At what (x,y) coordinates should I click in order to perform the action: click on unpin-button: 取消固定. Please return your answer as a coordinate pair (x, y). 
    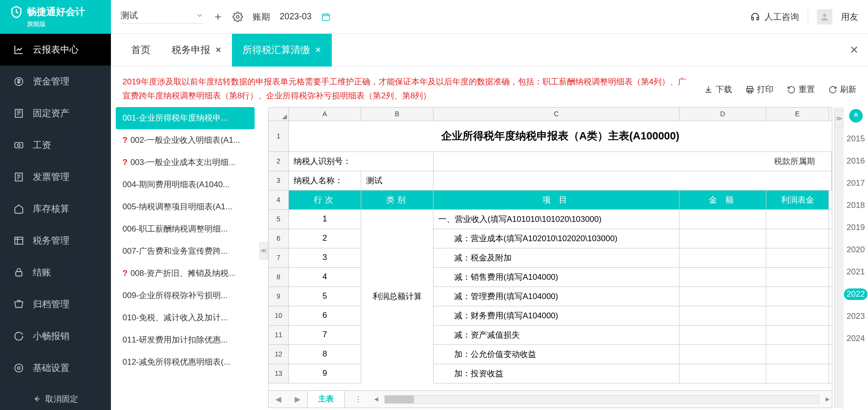
    Looking at the image, I should click on (55, 399).